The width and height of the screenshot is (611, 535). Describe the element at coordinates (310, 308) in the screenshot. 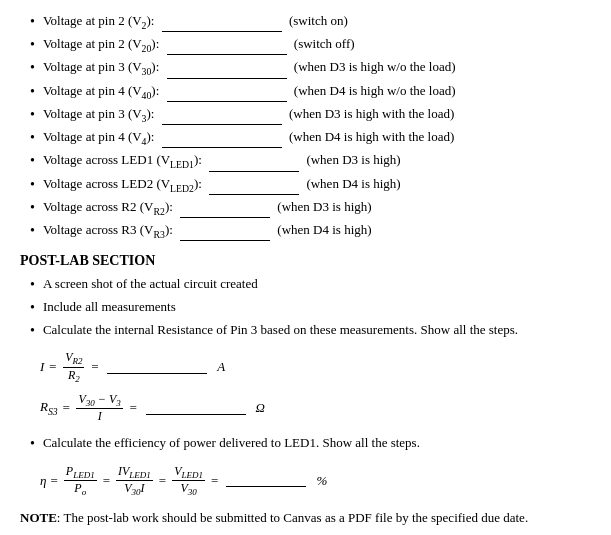

I see `list-item: Include all measurements` at that location.